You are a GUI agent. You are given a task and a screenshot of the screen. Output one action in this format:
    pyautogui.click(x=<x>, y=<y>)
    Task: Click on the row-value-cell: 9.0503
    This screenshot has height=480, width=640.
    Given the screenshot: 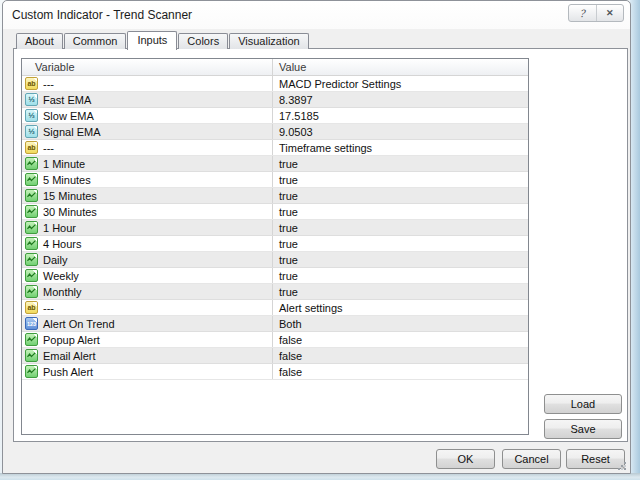 What is the action you would take?
    pyautogui.click(x=400, y=132)
    